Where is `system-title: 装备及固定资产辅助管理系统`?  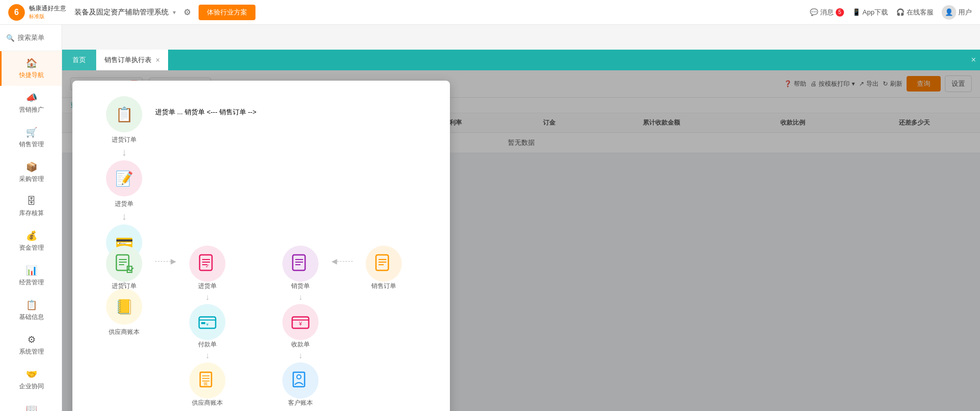 system-title: 装备及固定资产辅助管理系统 is located at coordinates (122, 12).